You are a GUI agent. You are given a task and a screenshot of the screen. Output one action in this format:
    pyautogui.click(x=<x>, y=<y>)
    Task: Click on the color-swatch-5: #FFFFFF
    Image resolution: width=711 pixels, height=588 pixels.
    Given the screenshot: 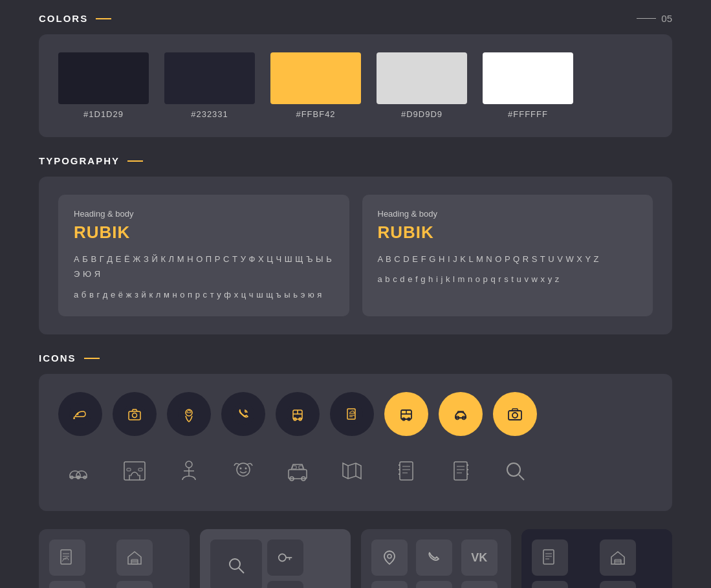 What is the action you would take?
    pyautogui.click(x=528, y=85)
    